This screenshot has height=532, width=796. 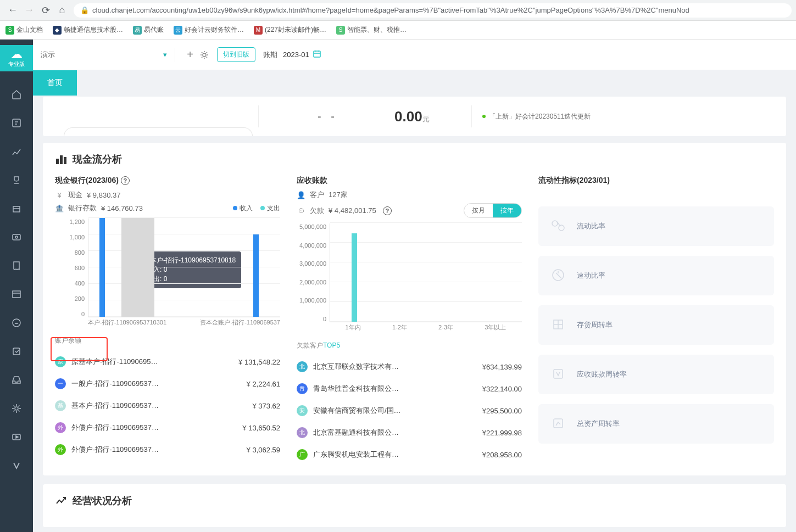 What do you see at coordinates (317, 55) in the screenshot?
I see `calendar-icon` at bounding box center [317, 55].